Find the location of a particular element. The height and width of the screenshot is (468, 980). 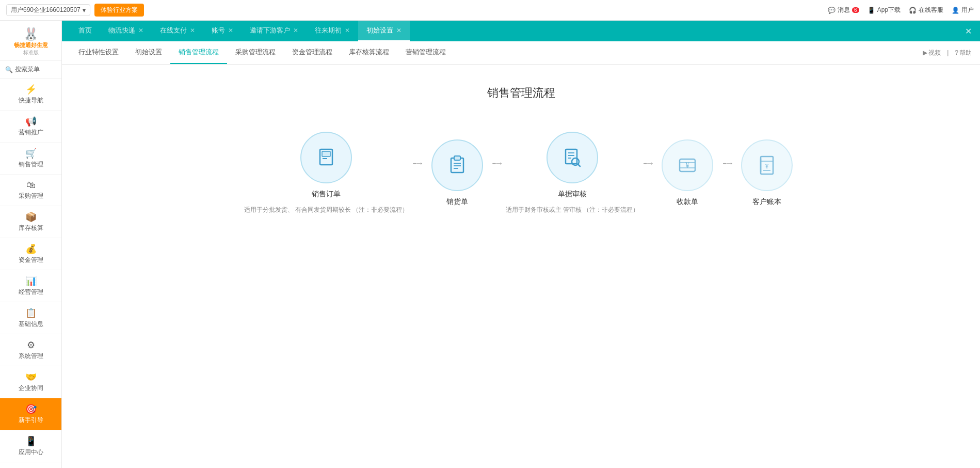

sub-tab-purchase-flow: 采购管理流程 is located at coordinates (255, 53).